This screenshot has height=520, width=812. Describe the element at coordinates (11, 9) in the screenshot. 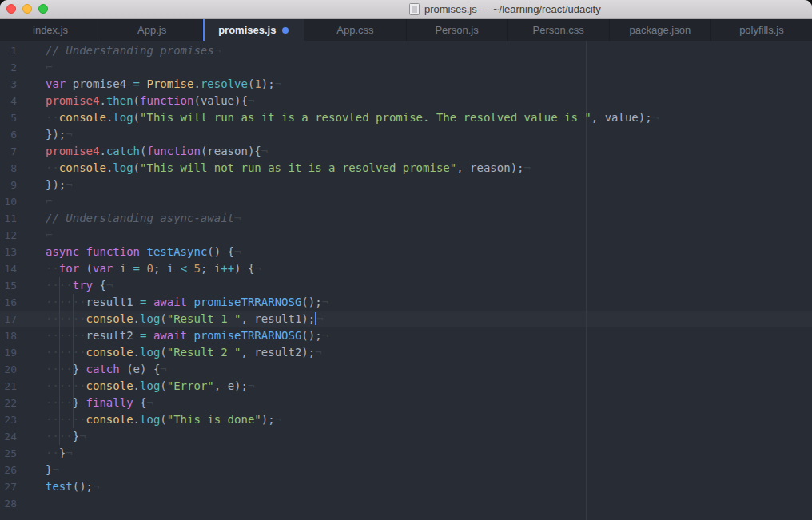

I see `close-window-button` at that location.